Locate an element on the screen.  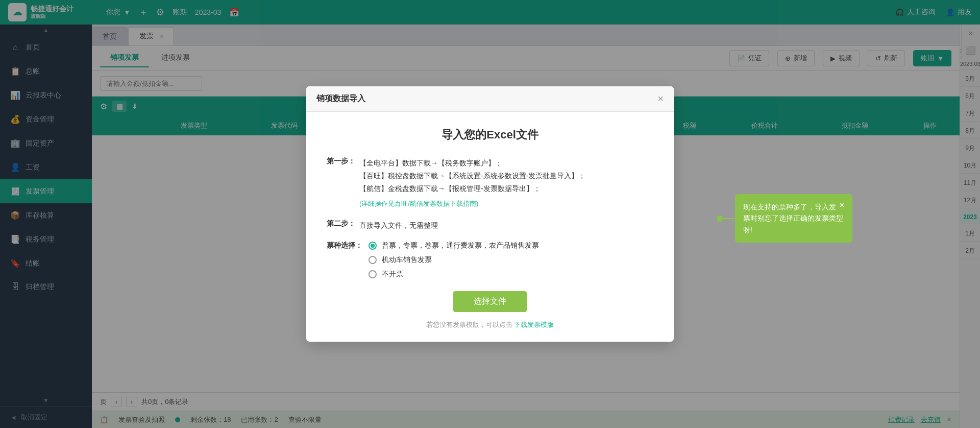
dialog-main-title: 导入您的Excel文件 is located at coordinates (490, 135).